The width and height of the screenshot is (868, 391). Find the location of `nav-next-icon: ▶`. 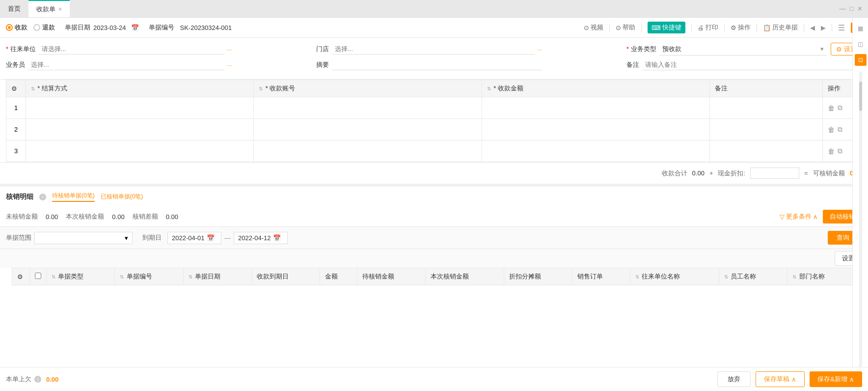

nav-next-icon: ▶ is located at coordinates (823, 28).